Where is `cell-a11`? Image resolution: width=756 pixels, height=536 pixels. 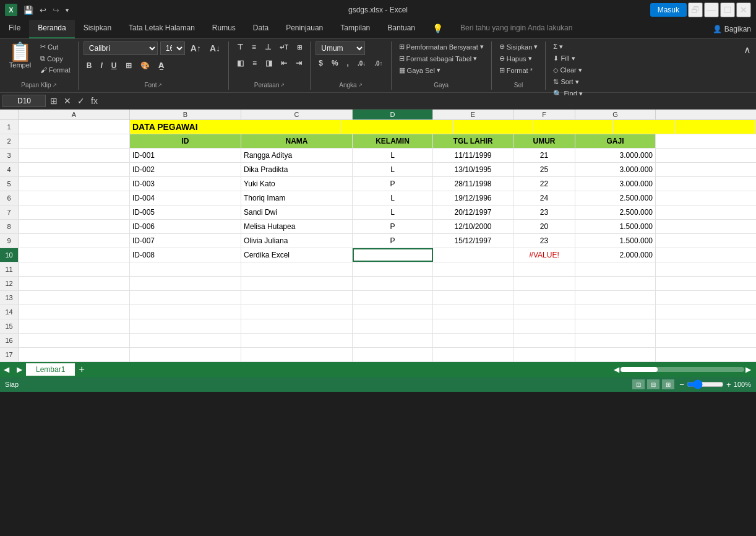
cell-a11 is located at coordinates (74, 269).